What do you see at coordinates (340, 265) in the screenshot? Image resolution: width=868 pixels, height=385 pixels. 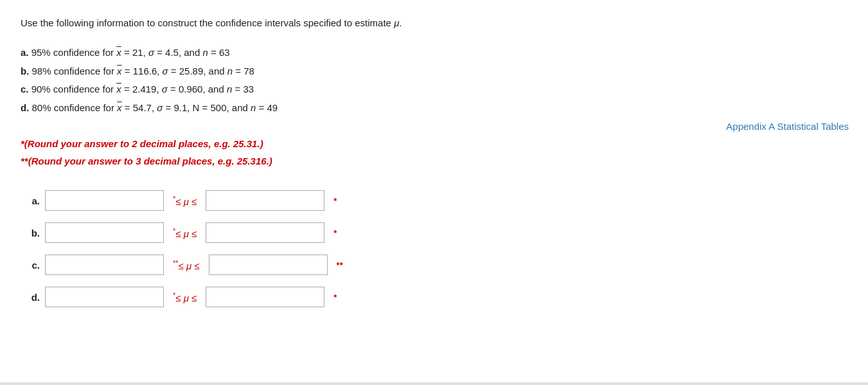 I see `star-c: **` at bounding box center [340, 265].